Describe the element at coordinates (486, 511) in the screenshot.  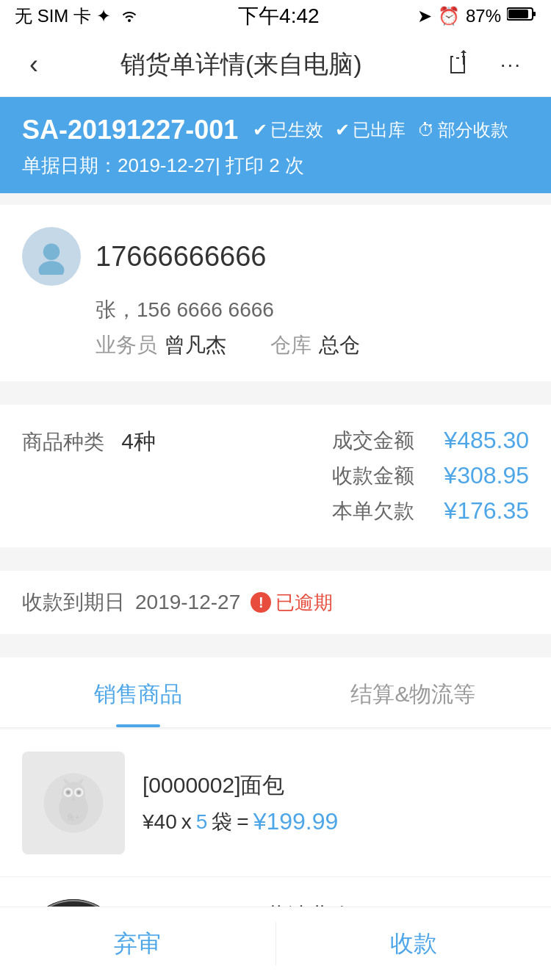
I see `debt-value: ¥176.35` at that location.